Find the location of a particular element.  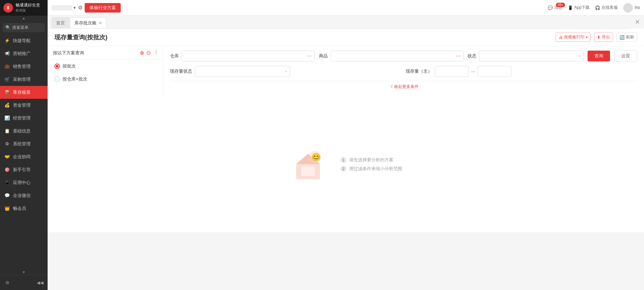

tab-close-page-btn: ✕ is located at coordinates (637, 22).